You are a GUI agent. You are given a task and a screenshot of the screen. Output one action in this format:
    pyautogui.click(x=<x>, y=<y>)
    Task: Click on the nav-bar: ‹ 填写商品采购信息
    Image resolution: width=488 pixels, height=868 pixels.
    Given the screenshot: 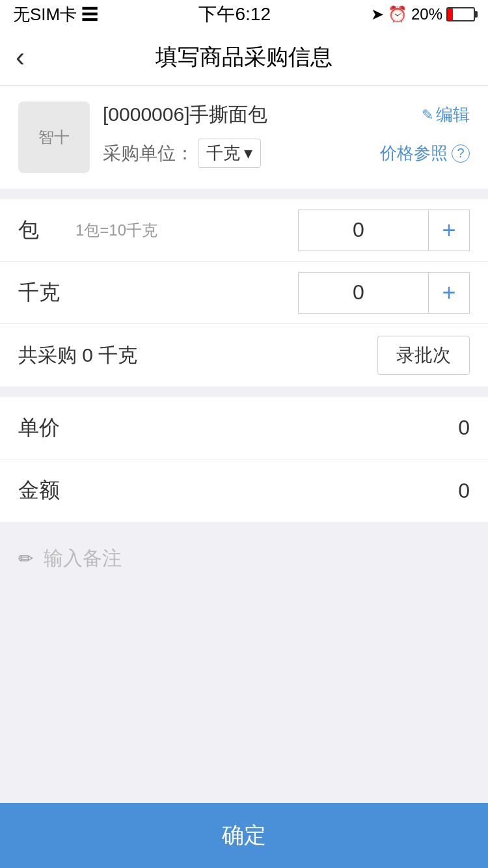 What is the action you would take?
    pyautogui.click(x=244, y=57)
    